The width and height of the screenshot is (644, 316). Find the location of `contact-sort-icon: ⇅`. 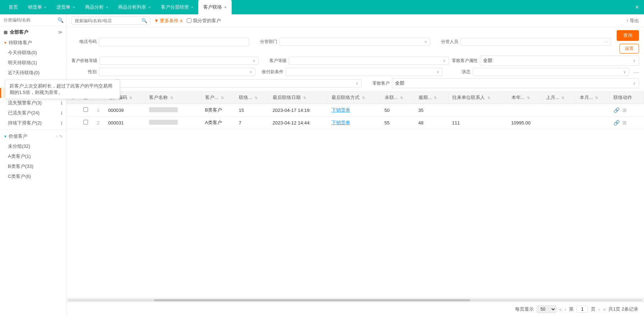

contact-sort-icon: ⇅ is located at coordinates (256, 98).